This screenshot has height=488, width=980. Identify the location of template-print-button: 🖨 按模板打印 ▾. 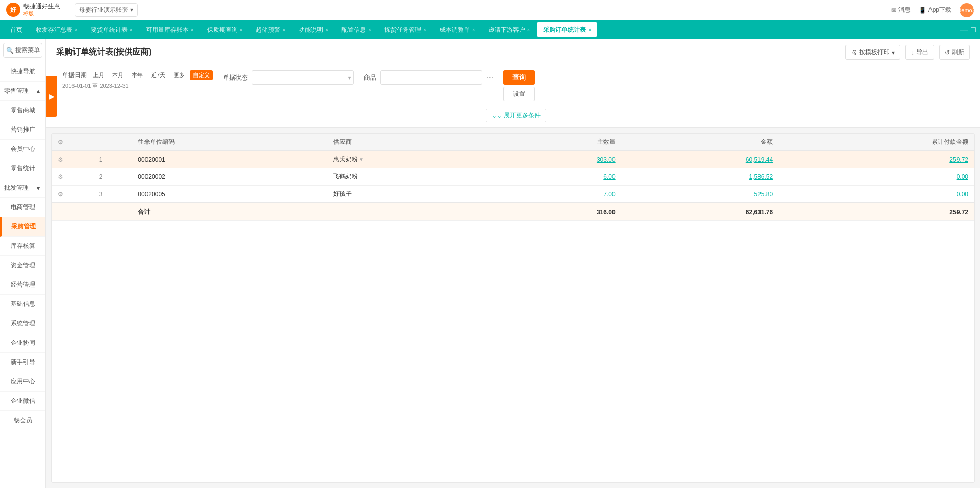
(873, 52).